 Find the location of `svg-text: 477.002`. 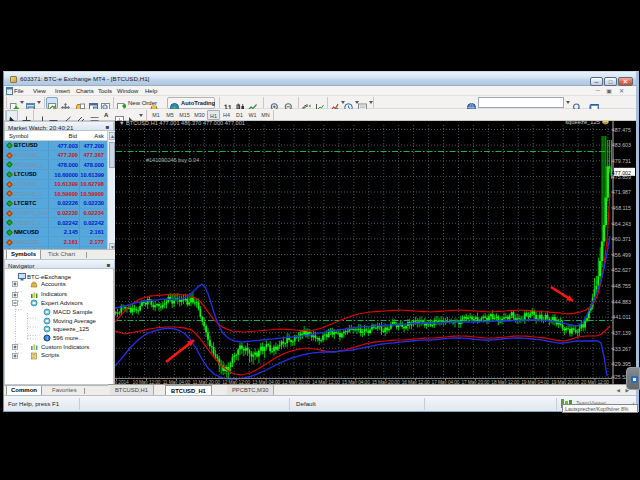

svg-text: 477.002 is located at coordinates (622, 173).